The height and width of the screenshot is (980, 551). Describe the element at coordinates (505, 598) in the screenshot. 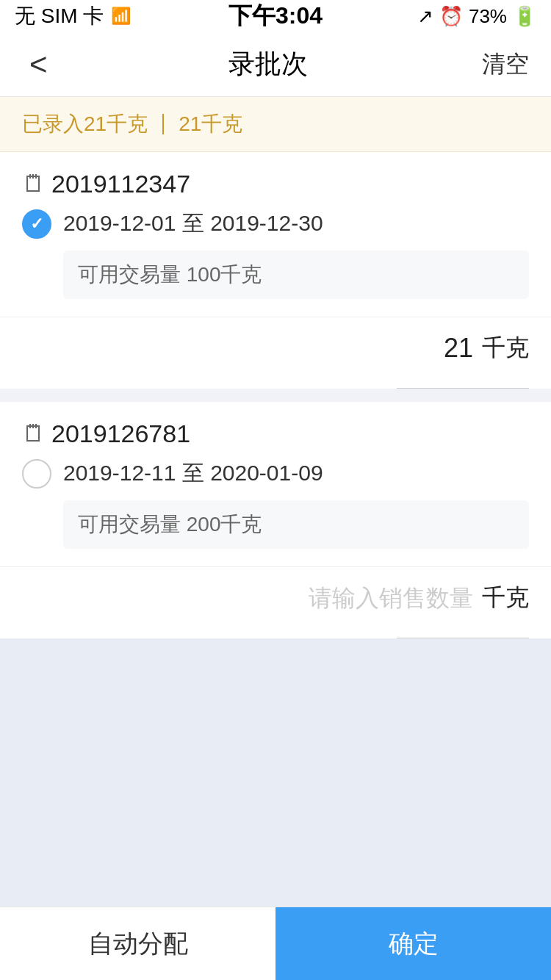

I see `quantity-unit-2: 千克` at that location.